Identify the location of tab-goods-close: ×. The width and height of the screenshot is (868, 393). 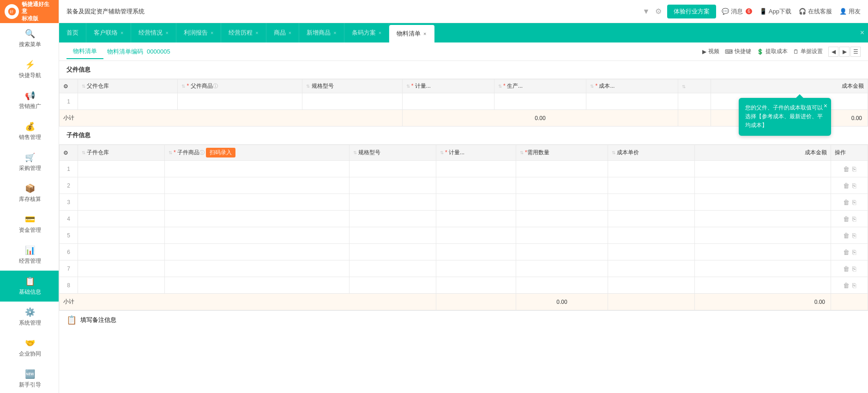
(290, 33).